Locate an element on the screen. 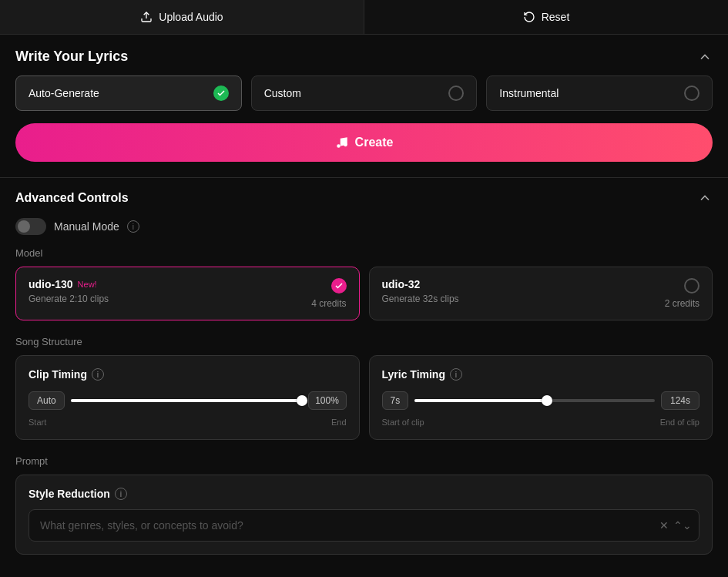 This screenshot has width=728, height=577. prompt-section-label: Prompt is located at coordinates (364, 465).